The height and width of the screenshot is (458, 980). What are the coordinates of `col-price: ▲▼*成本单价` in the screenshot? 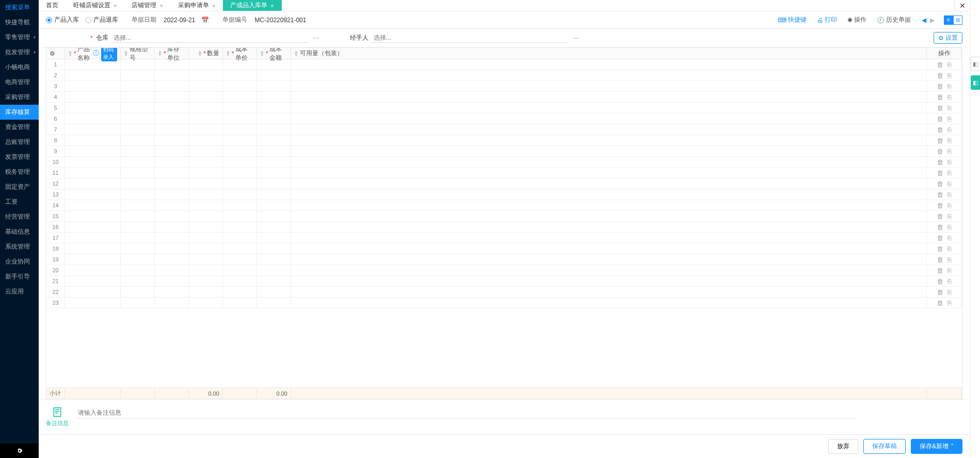 It's located at (240, 54).